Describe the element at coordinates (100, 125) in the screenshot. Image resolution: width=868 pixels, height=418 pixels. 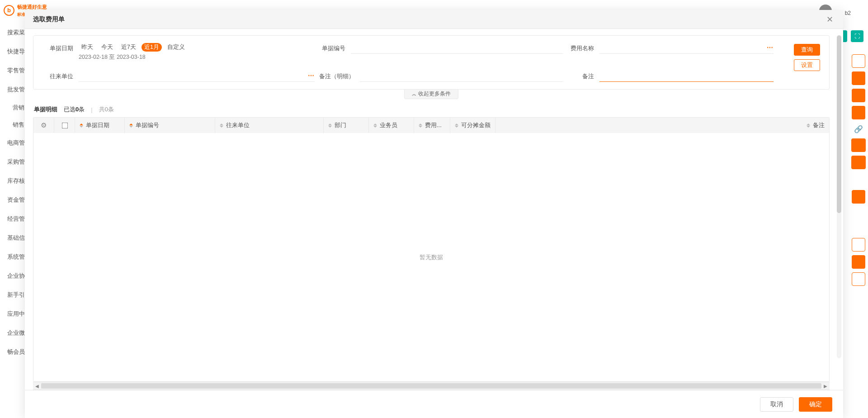
I see `col-header-date: 单据日期` at that location.